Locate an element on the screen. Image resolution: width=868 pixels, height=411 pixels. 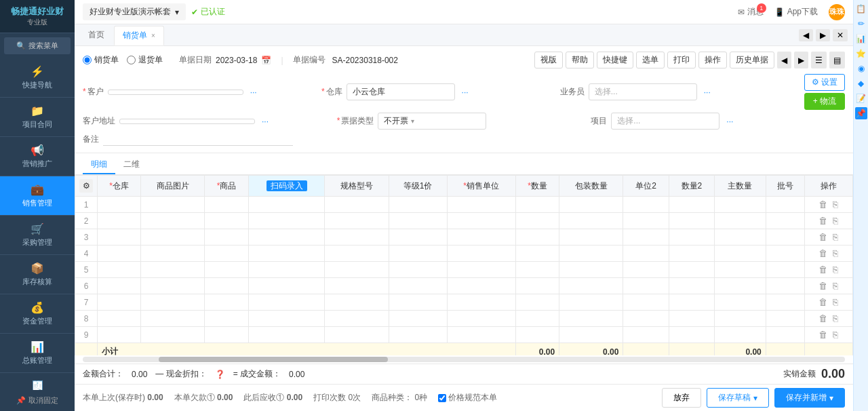
radio-sale-order: 销货单 is located at coordinates (100, 60).